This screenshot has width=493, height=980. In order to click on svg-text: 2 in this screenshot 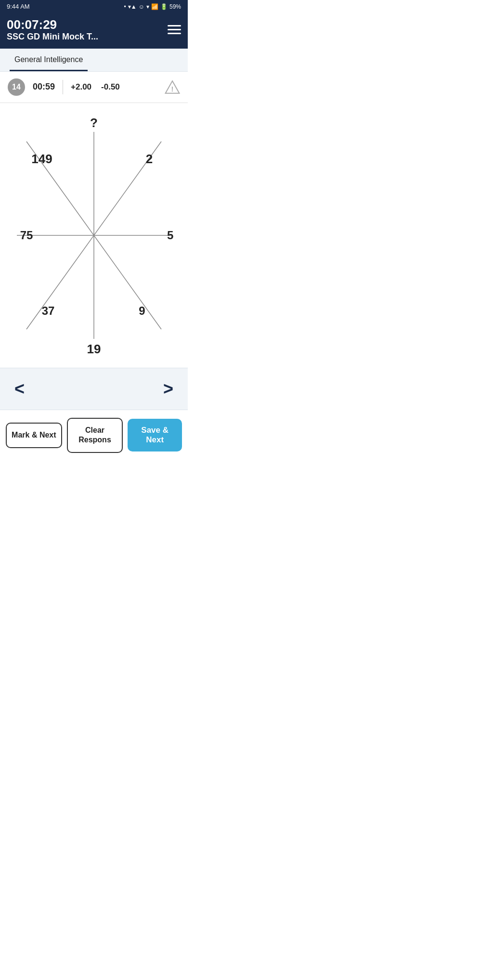, I will do `click(149, 159)`.